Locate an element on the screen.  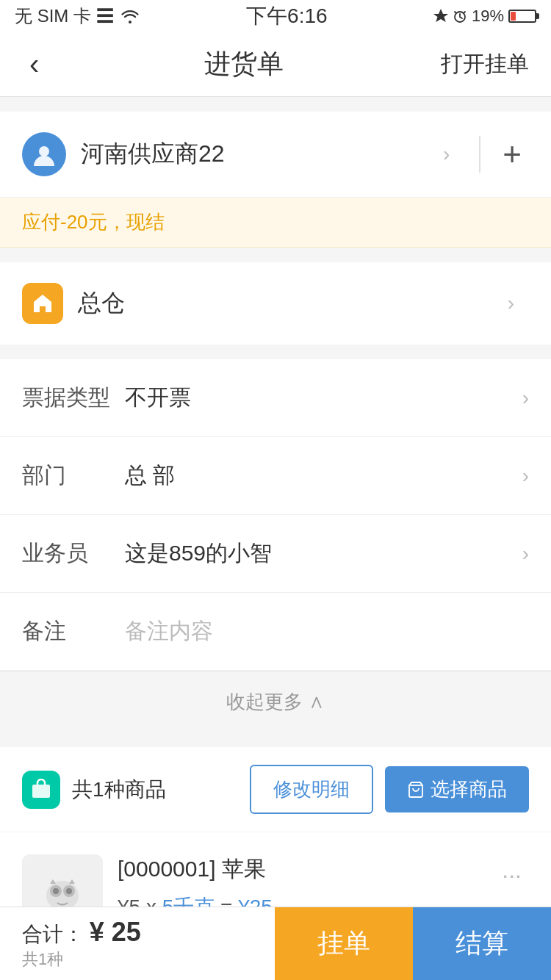
top-divider is located at coordinates (276, 104).